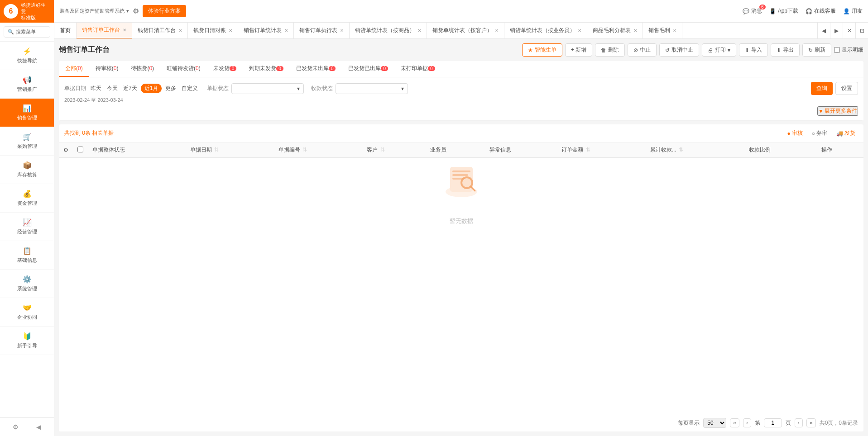 Image resolution: width=868 pixels, height=436 pixels. Describe the element at coordinates (65, 31) in the screenshot. I see `tab-home: 首页` at that location.